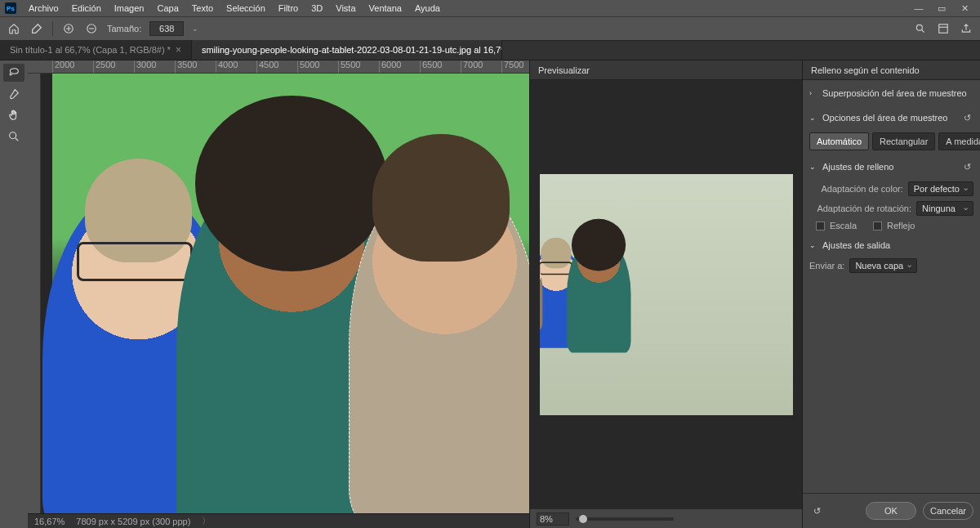  What do you see at coordinates (428, 8) in the screenshot?
I see `menu-ayuda: Ayuda` at bounding box center [428, 8].